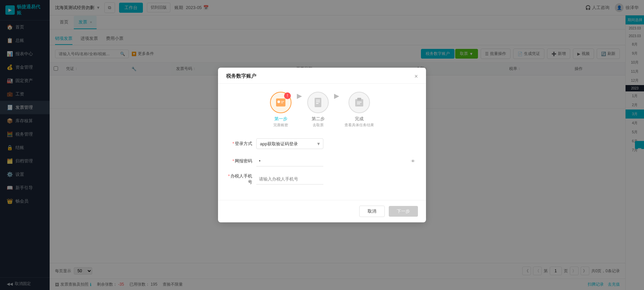  I want to click on password-input, so click(290, 161).